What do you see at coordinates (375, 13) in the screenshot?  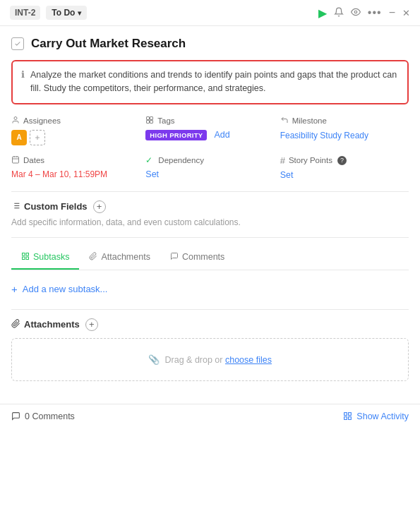 I see `more-icon: •••` at bounding box center [375, 13].